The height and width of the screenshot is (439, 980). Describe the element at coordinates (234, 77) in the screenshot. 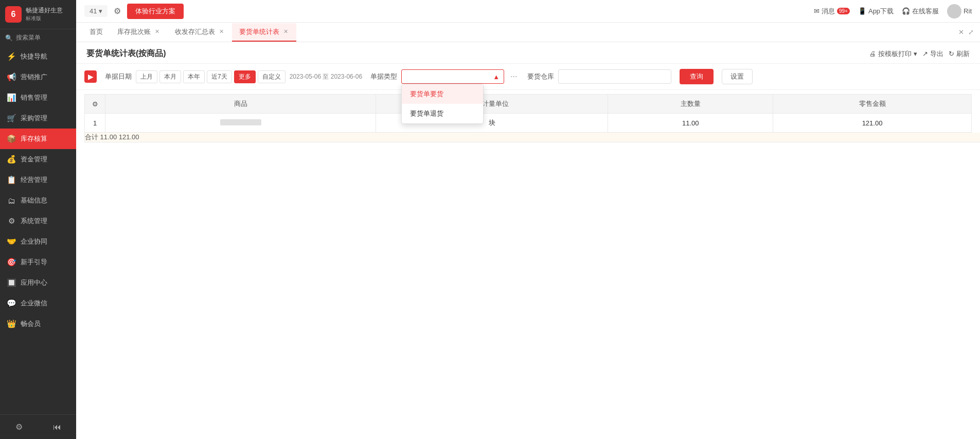

I see `date-filter-group: 单据日期 上月 本月 本年 近7天 更多 自定义 2023-05-06 至 20…` at that location.